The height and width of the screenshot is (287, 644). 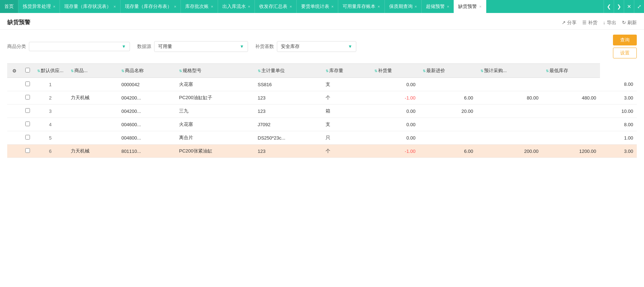 What do you see at coordinates (448, 6) in the screenshot?
I see `tab-close-overstock-warning: ×` at bounding box center [448, 6].